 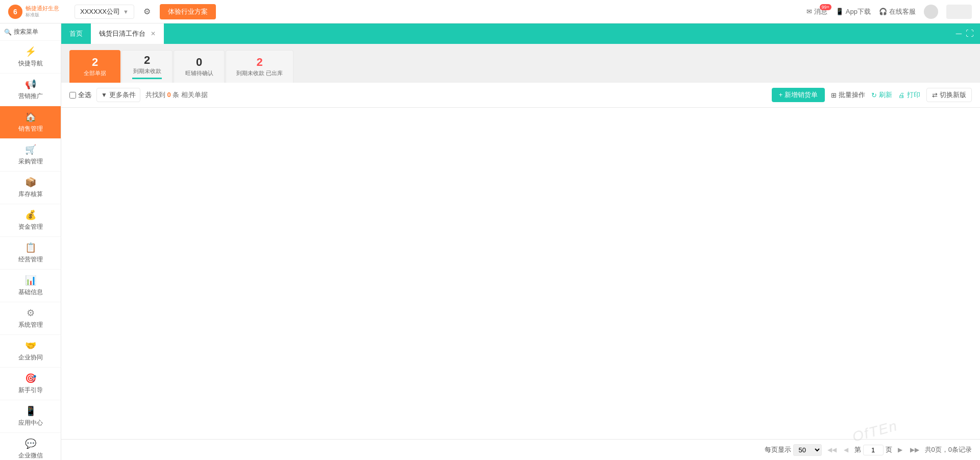 I want to click on sidebar-label-xinshou: 新手引导, so click(x=31, y=390).